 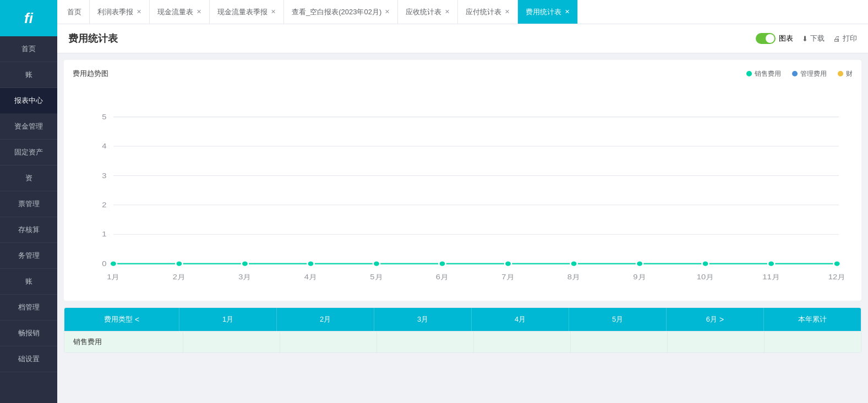 What do you see at coordinates (29, 153) in the screenshot?
I see `sidebar-item-fixed-assets: 固定资产` at bounding box center [29, 153].